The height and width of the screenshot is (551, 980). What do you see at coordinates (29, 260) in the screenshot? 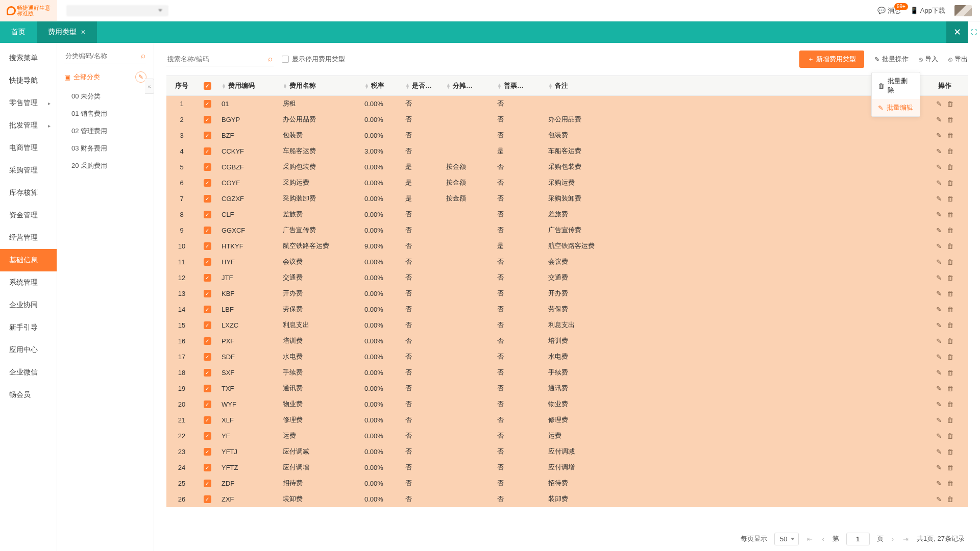
I see `leftnav-item: 基础信息` at bounding box center [29, 260].